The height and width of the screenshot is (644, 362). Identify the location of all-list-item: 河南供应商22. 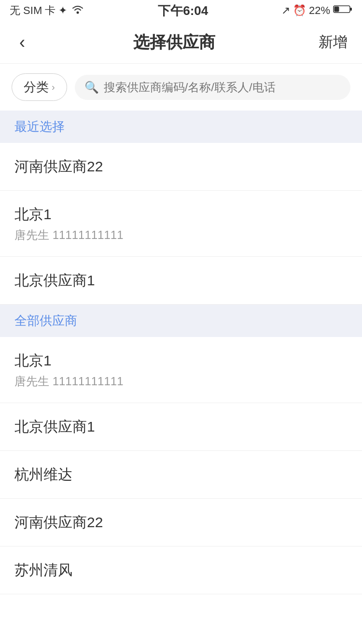
(181, 522).